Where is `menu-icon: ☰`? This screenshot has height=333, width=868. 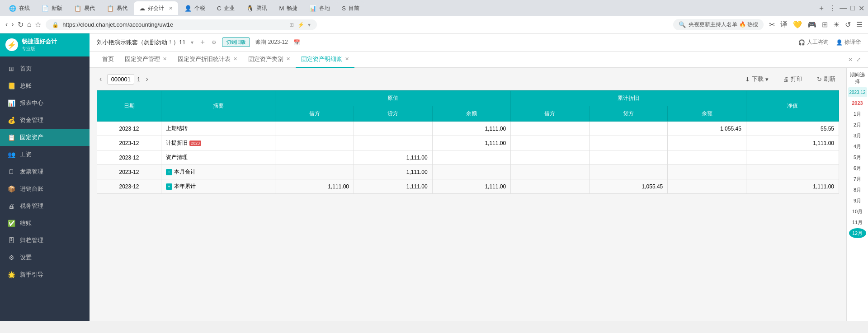 menu-icon: ☰ is located at coordinates (859, 24).